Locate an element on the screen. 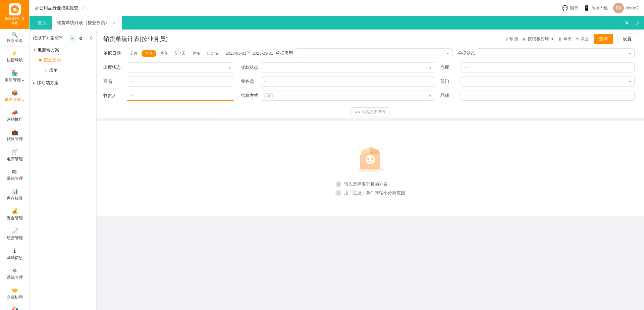  receiver-select: ··· is located at coordinates (180, 96).